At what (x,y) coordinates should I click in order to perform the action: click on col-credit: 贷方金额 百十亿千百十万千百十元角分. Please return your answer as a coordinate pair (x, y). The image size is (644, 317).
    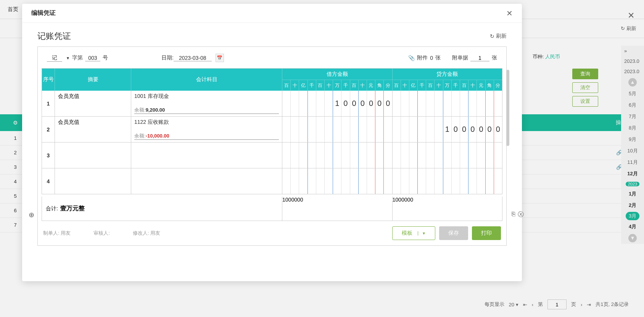
    Looking at the image, I should click on (448, 80).